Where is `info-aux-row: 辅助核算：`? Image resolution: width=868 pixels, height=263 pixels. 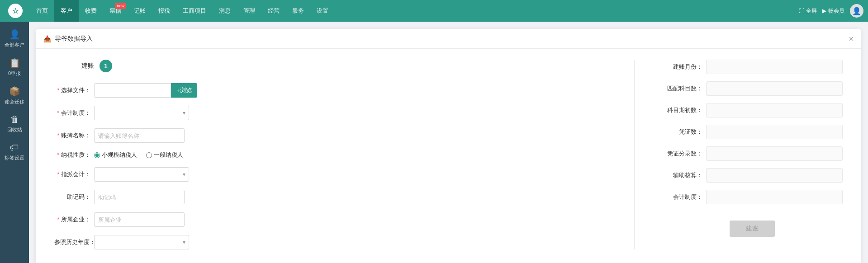 info-aux-row: 辅助核算： is located at coordinates (752, 175).